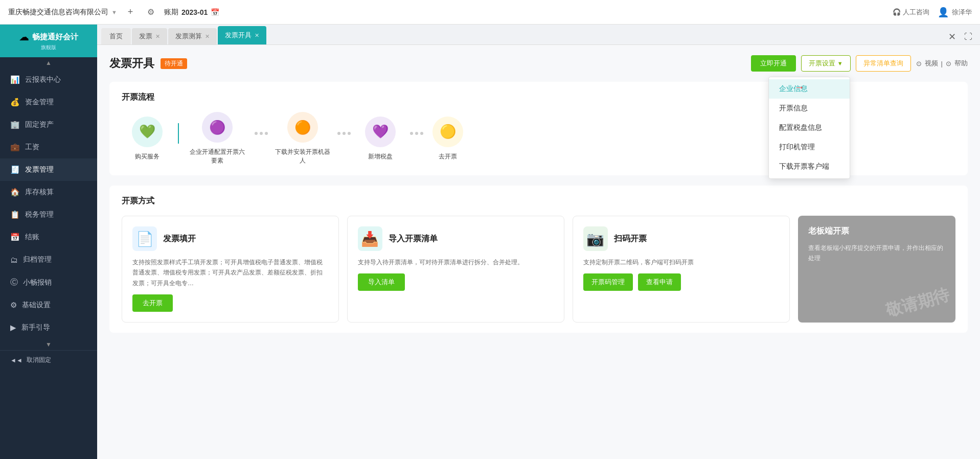 Image resolution: width=980 pixels, height=459 pixels. Describe the element at coordinates (49, 80) in the screenshot. I see `sidebar-item-yunbiaobiao: 📊 云报表中心` at that location.